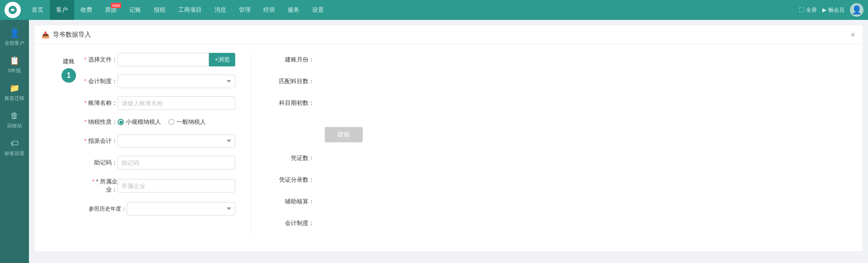  What do you see at coordinates (362, 103) in the screenshot?
I see `subject-initial-value` at bounding box center [362, 103].